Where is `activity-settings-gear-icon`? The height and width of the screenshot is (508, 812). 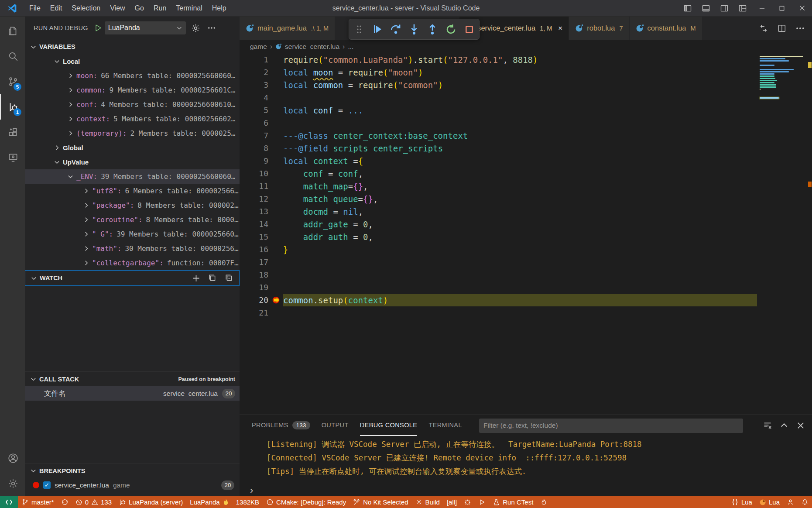 activity-settings-gear-icon is located at coordinates (12, 484).